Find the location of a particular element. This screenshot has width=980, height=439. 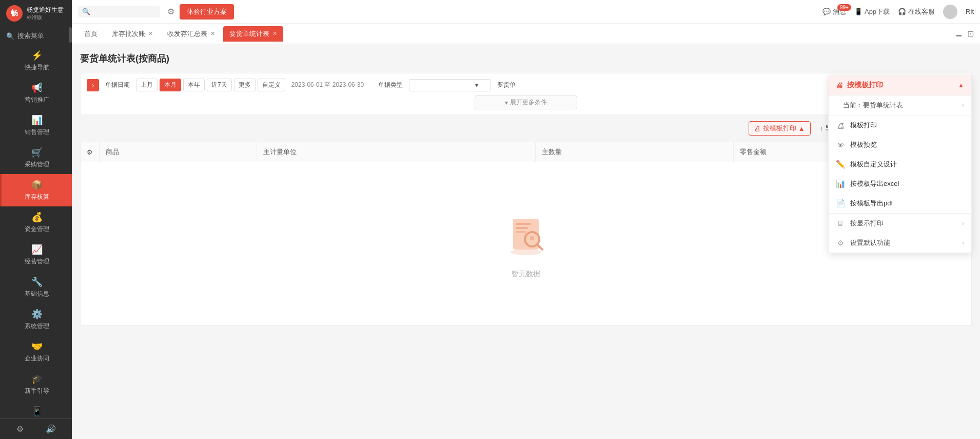

table-header-goods: 商品 is located at coordinates (179, 152).